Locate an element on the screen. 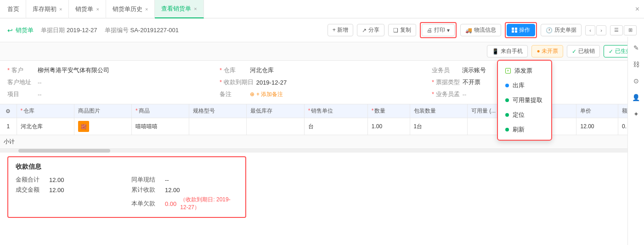 This screenshot has width=644, height=245. grid-view-button: ⊞ is located at coordinates (630, 30).